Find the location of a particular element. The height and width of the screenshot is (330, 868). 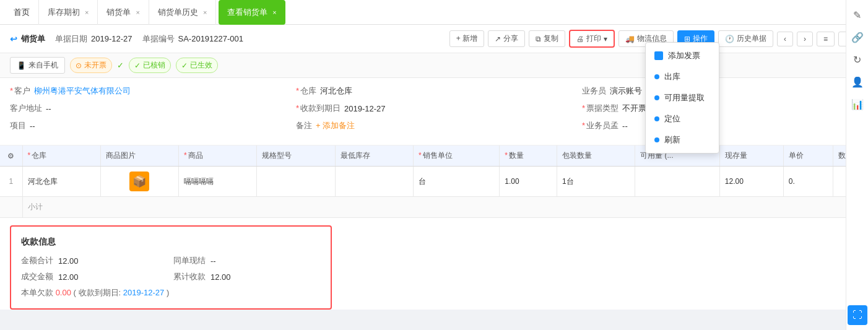

current-arrears-value: 0.00 is located at coordinates (63, 292).